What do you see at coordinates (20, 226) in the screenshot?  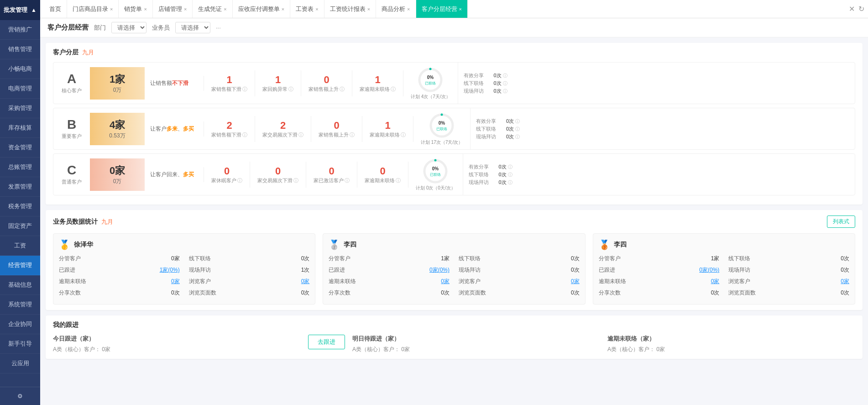 I see `sidebar-item-10: 固定资产` at bounding box center [20, 226].